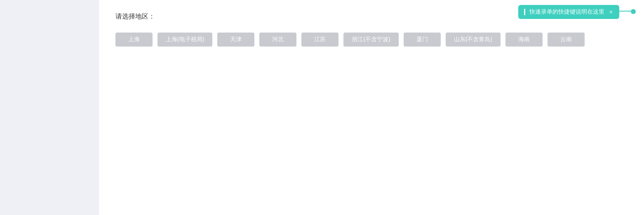  Describe the element at coordinates (185, 40) in the screenshot. I see `region-button-shanghai-etax: 上海(电子税局)` at that location.